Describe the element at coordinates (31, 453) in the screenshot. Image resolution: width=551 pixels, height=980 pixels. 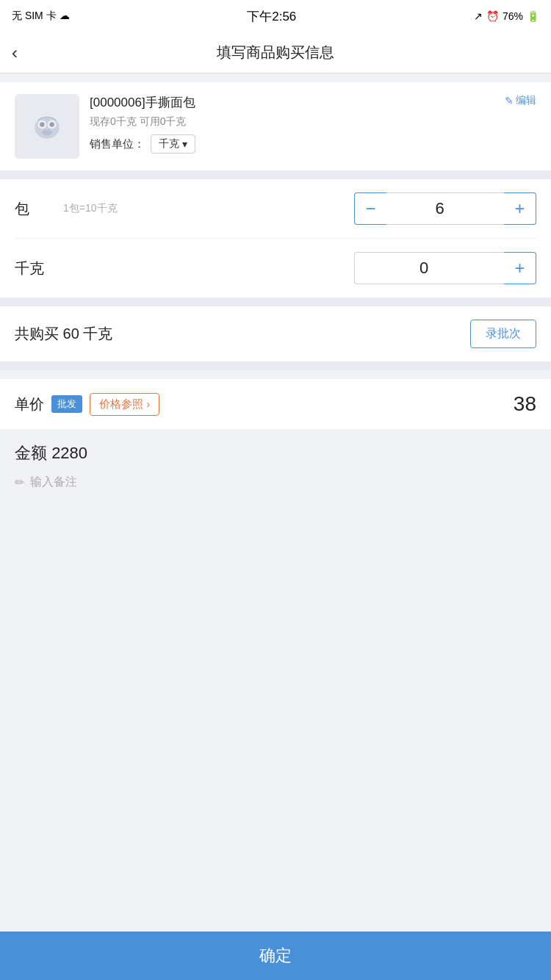
I see `amount-label: 金额` at that location.